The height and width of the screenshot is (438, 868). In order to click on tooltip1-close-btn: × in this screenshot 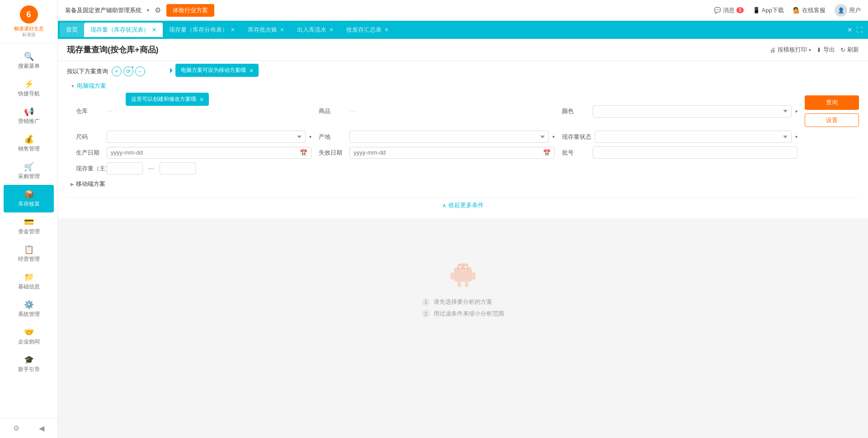, I will do `click(251, 71)`.